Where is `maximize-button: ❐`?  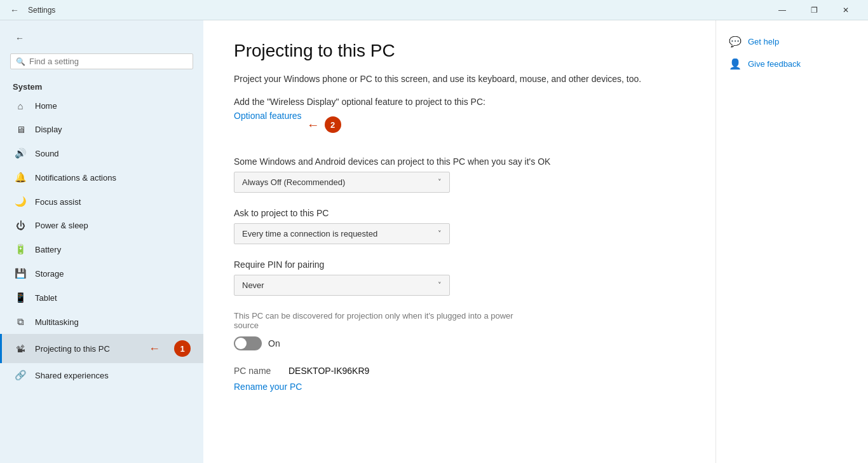
maximize-button: ❐ is located at coordinates (814, 10).